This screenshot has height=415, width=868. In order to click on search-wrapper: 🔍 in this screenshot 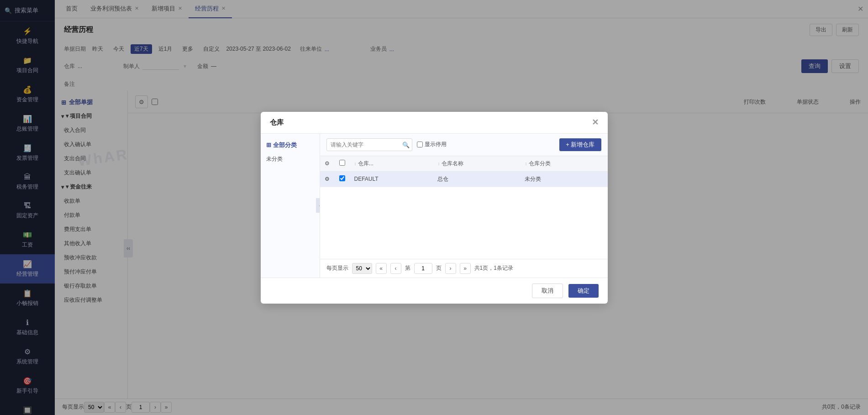, I will do `click(369, 145)`.